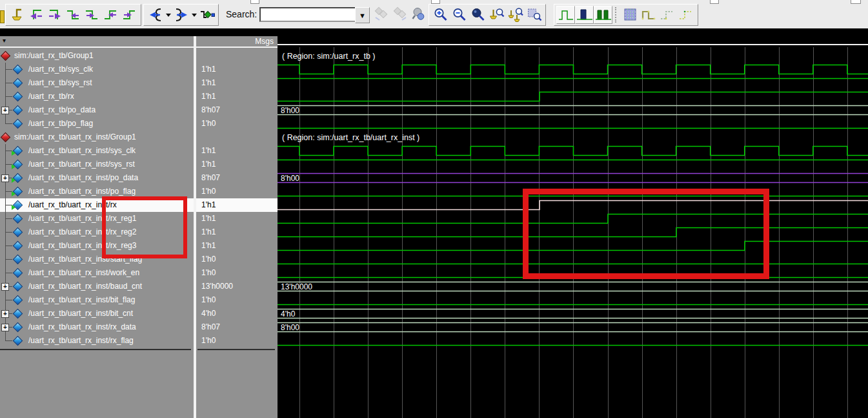 The height and width of the screenshot is (418, 868). What do you see at coordinates (85, 287) in the screenshot?
I see `signal-label: /uart_rx_tb/uart_rx_inst/baud_cnt` at bounding box center [85, 287].